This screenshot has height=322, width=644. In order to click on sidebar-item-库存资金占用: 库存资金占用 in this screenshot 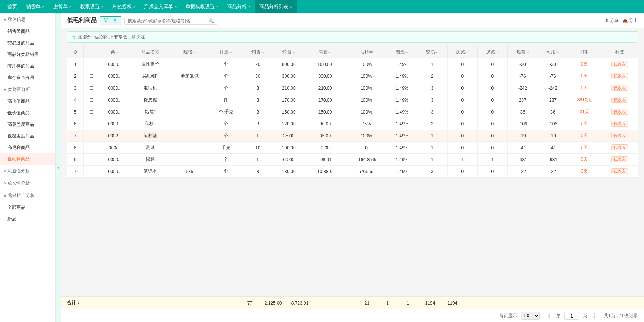, I will do `click(28, 77)`.